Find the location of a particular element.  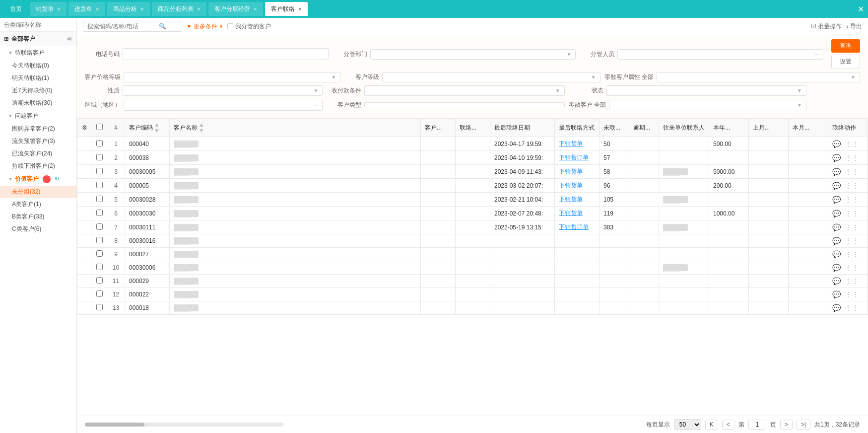

batch-ops-button: ☑ 批量操作 is located at coordinates (826, 27).